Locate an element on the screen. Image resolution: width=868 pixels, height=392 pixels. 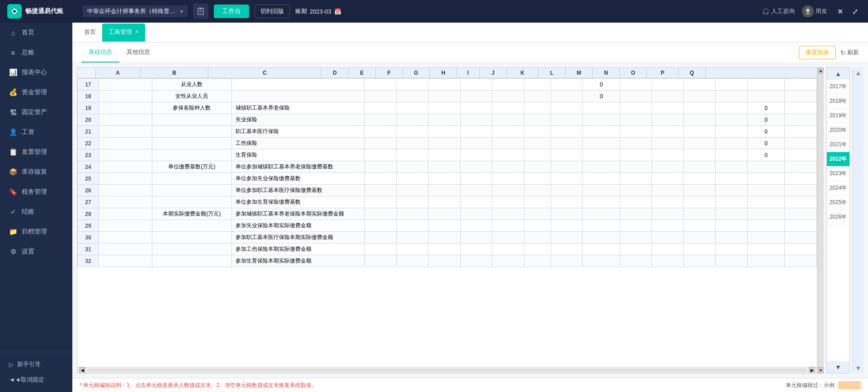
cell-k-17: 0 is located at coordinates (601, 85).